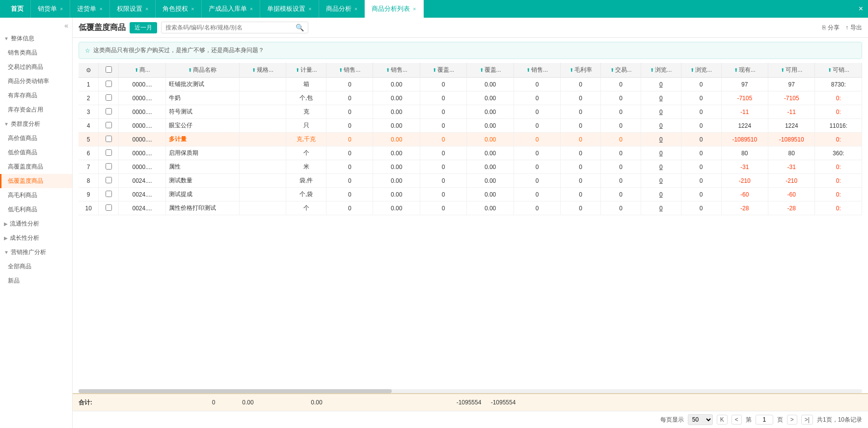 This screenshot has height=428, width=868. I want to click on col-settings: ⚙, so click(88, 70).